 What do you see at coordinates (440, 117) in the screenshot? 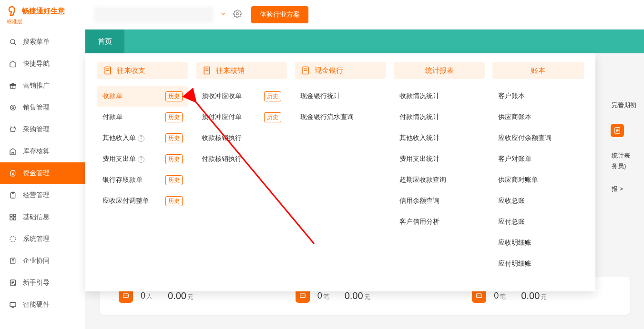
I see `flyout-item-3-1: 付款情况统计` at bounding box center [440, 117].